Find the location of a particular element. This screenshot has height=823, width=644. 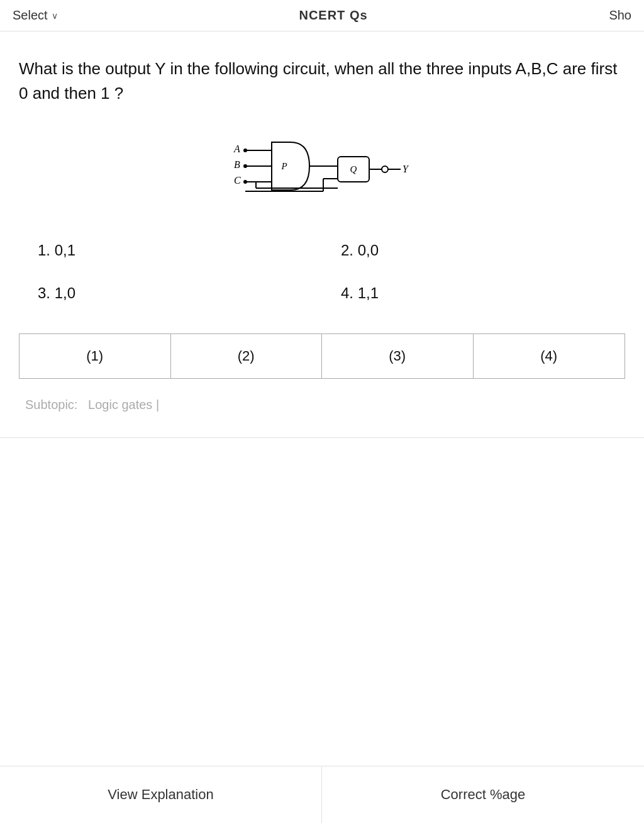

subtopic: Subtopic: Logic gates | is located at coordinates (322, 405).